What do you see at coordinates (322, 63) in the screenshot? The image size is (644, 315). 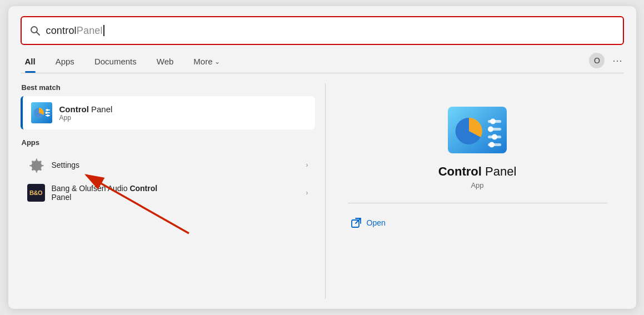 I see `tabs-row: All Apps Documents Web More ⌄ O ···` at bounding box center [322, 63].